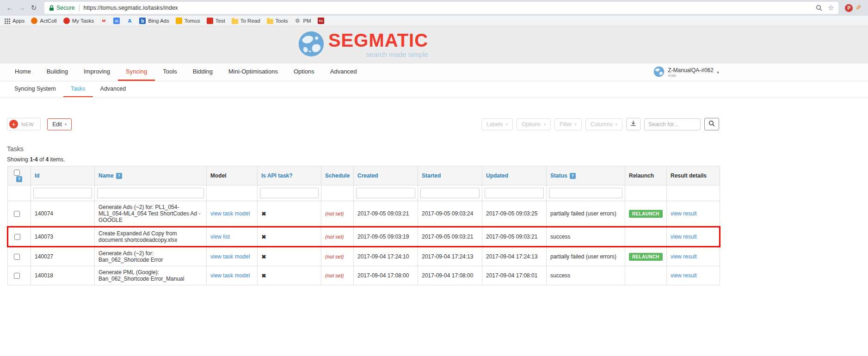  I want to click on dropdown-filter: Filter▾, so click(568, 124).